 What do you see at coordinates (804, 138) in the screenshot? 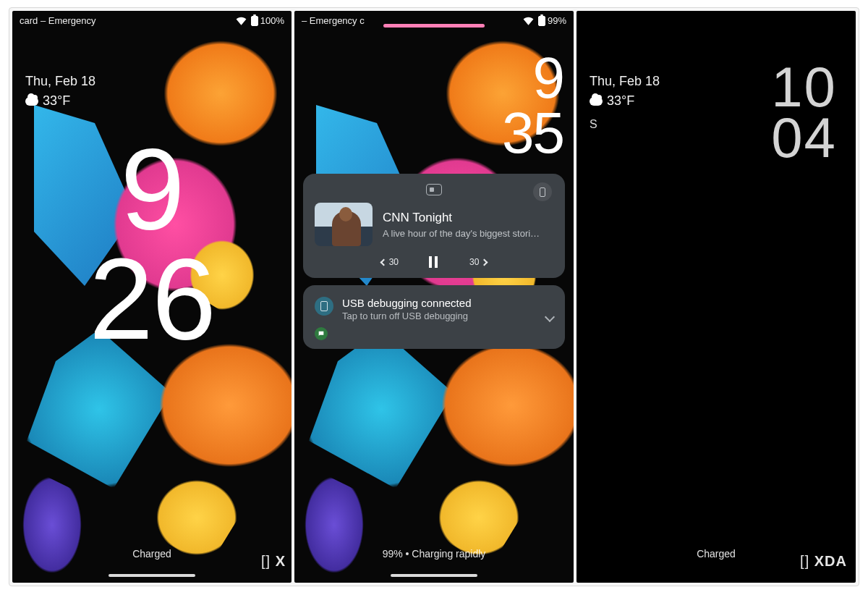
I see `clock-minutes: 04` at bounding box center [804, 138].